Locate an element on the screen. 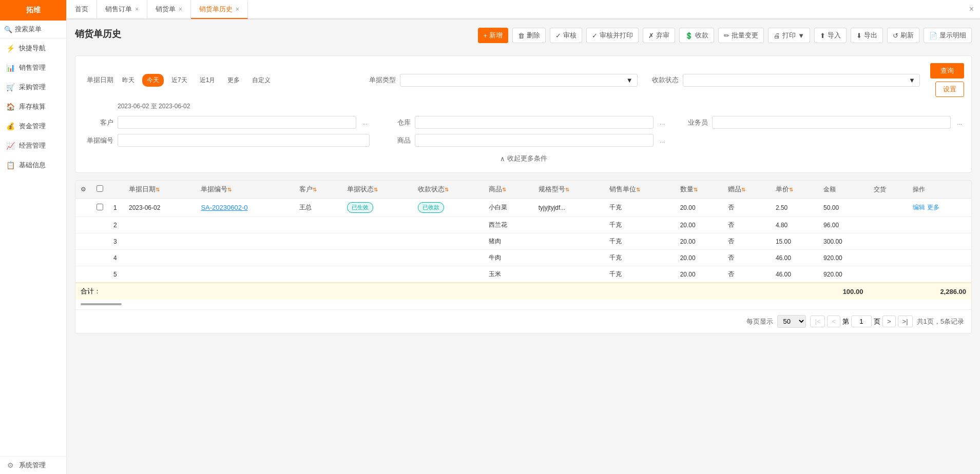 The width and height of the screenshot is (980, 474). col-settings: ⚙ is located at coordinates (83, 190).